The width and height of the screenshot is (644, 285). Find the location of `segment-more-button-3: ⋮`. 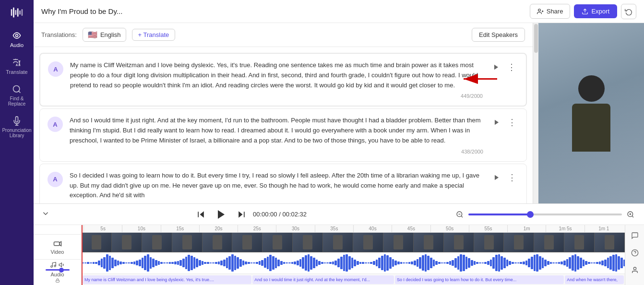

segment-more-button-3: ⋮ is located at coordinates (512, 178).